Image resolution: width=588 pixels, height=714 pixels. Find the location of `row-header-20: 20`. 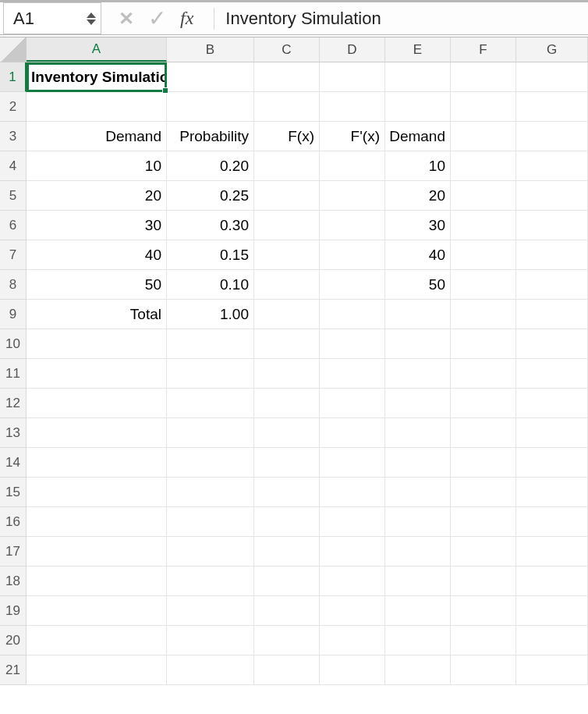

row-header-20: 20 is located at coordinates (13, 641).